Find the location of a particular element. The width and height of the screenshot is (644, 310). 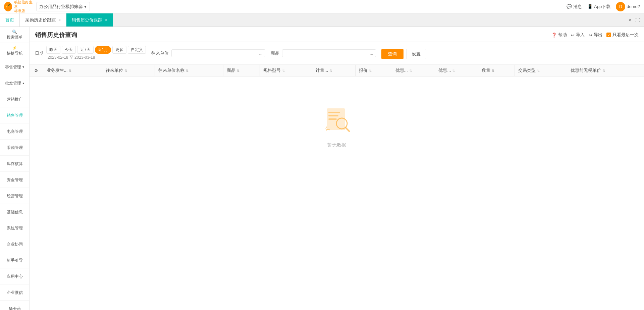

sidebar-item-sales: 销售管理 is located at coordinates (15, 115).